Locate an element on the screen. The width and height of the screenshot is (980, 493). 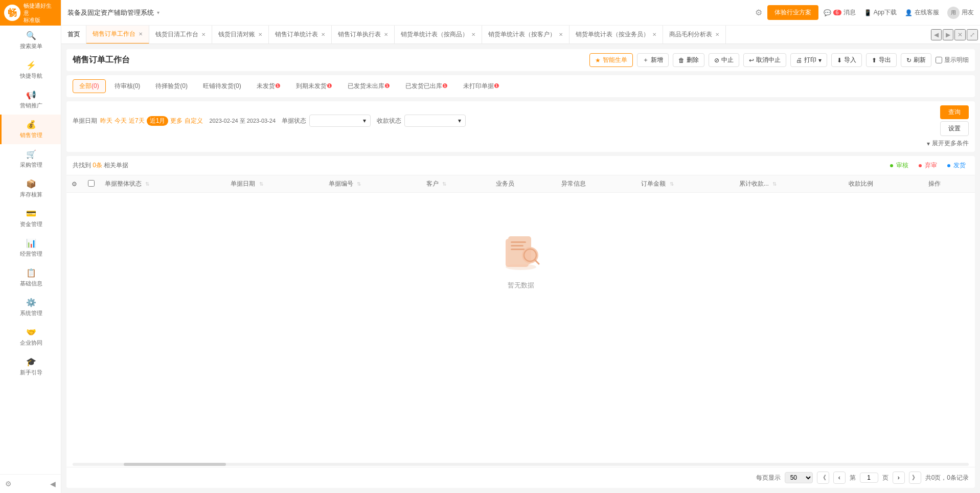
tab-sales-product: 销货单统计表（按商品） ✕ is located at coordinates (439, 35).